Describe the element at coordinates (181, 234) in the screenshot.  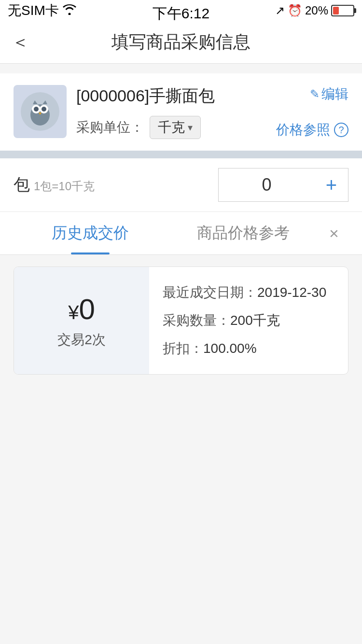
I see `tabs-bar: 历史成交价 商品价格参考 ×` at that location.